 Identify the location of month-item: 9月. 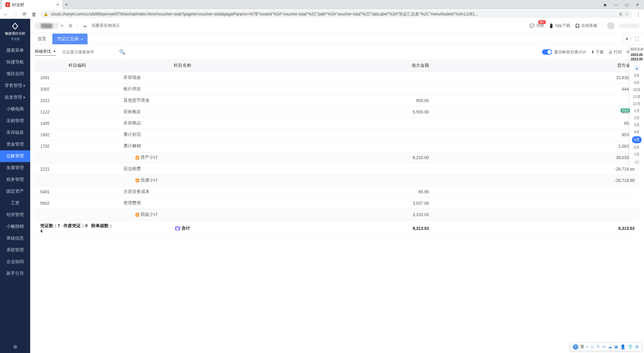
(637, 83).